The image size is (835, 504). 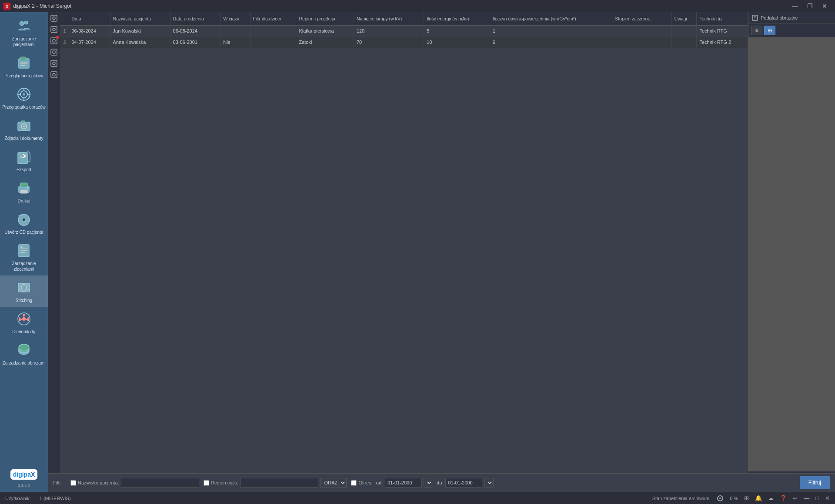 What do you see at coordinates (418, 498) in the screenshot?
I see `statusbar: Użytkownik: 1 (MISERWIS) Stan zapełnieni…` at bounding box center [418, 498].